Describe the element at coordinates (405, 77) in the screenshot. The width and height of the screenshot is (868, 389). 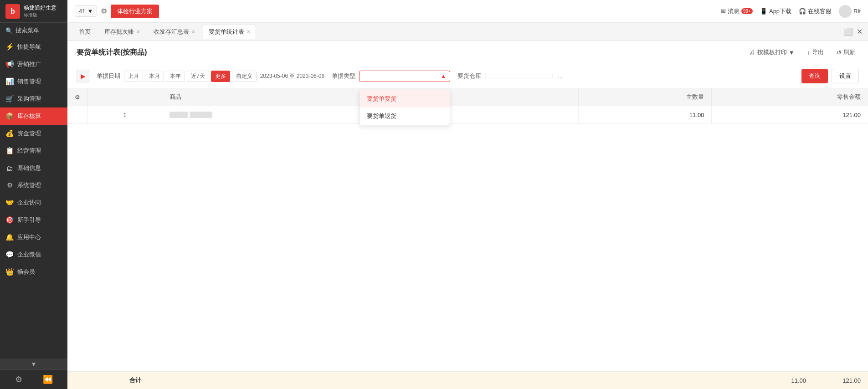
I see `type-select: ▲` at that location.